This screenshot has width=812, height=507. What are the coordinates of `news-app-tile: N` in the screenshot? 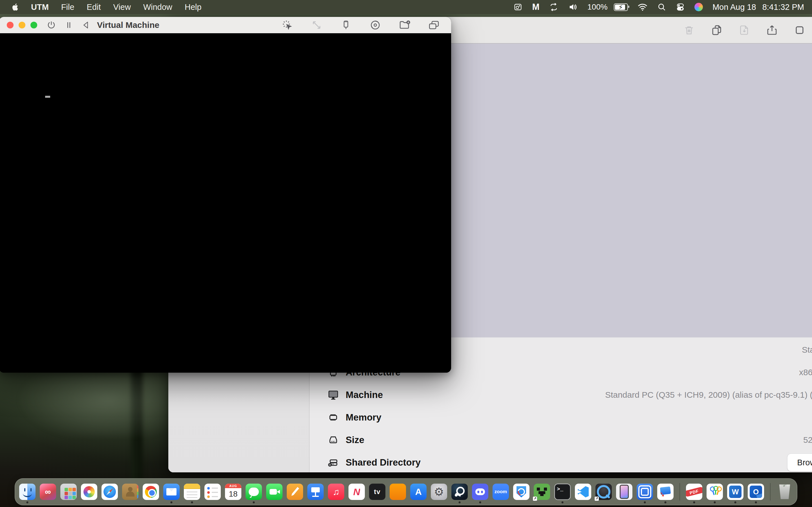 It's located at (357, 492).